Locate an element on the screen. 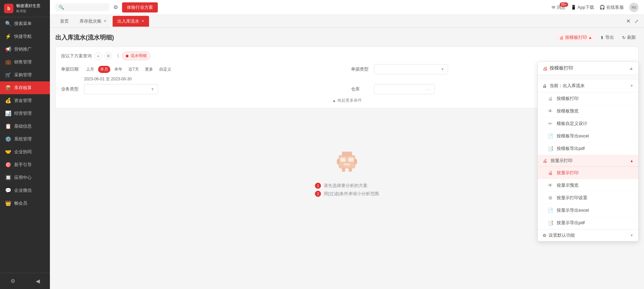  wechat-icon: 💬 is located at coordinates (8, 190).